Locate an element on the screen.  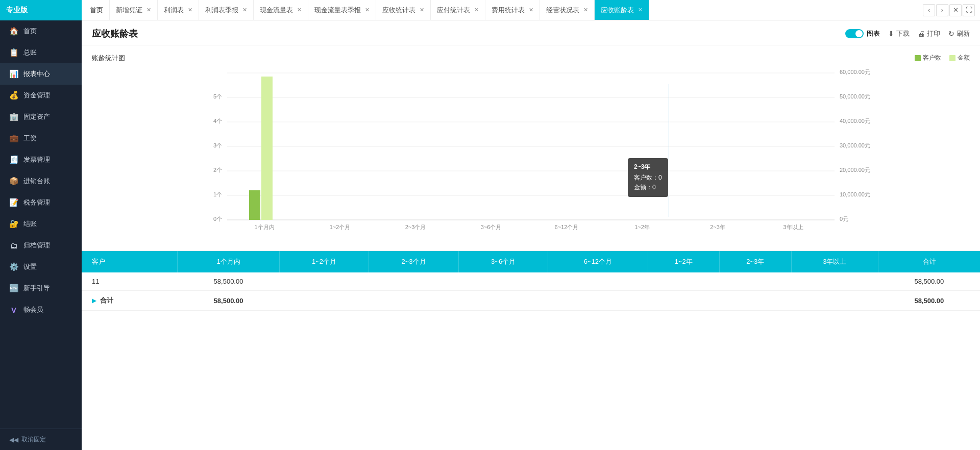
sidebar-item-fixed-assets: 🏢 固定资产 is located at coordinates (41, 117).